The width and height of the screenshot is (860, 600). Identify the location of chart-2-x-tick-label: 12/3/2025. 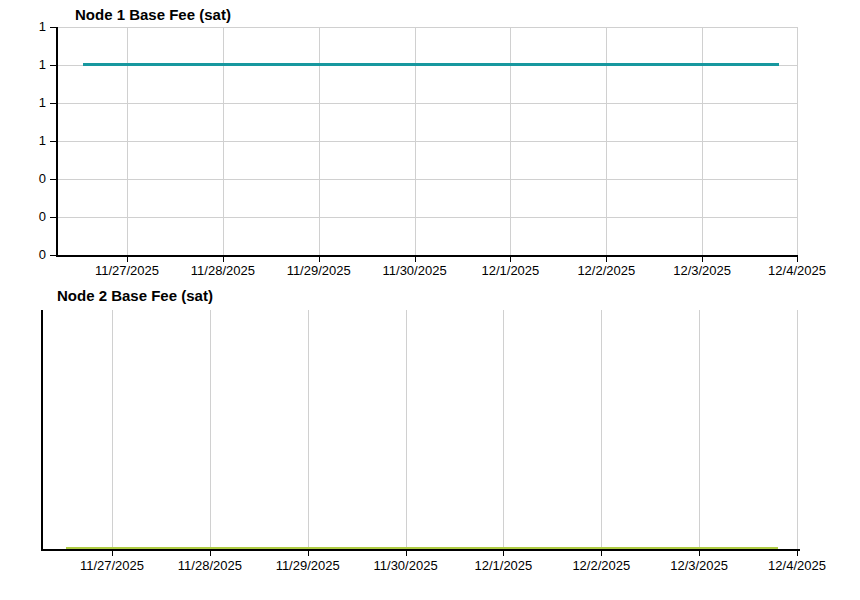
(699, 566).